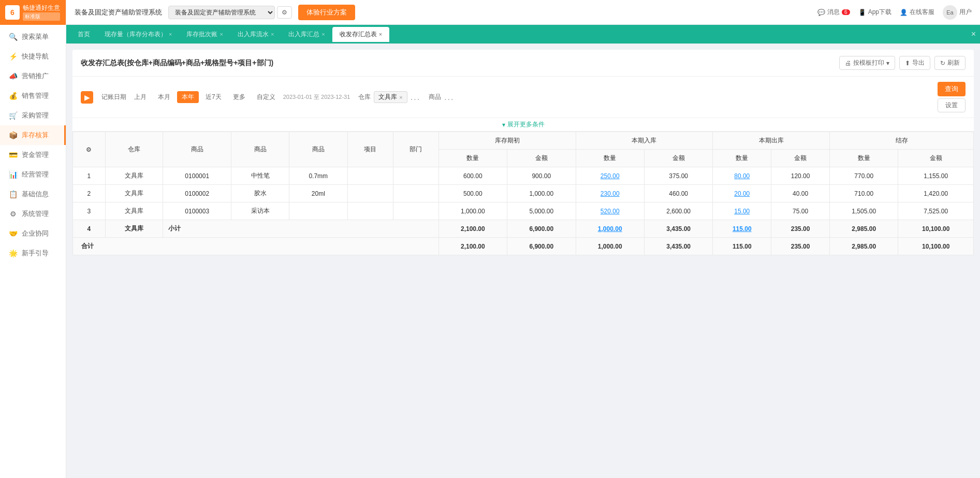 The width and height of the screenshot is (980, 478). Describe the element at coordinates (966, 12) in the screenshot. I see `user-label: 用户` at that location.